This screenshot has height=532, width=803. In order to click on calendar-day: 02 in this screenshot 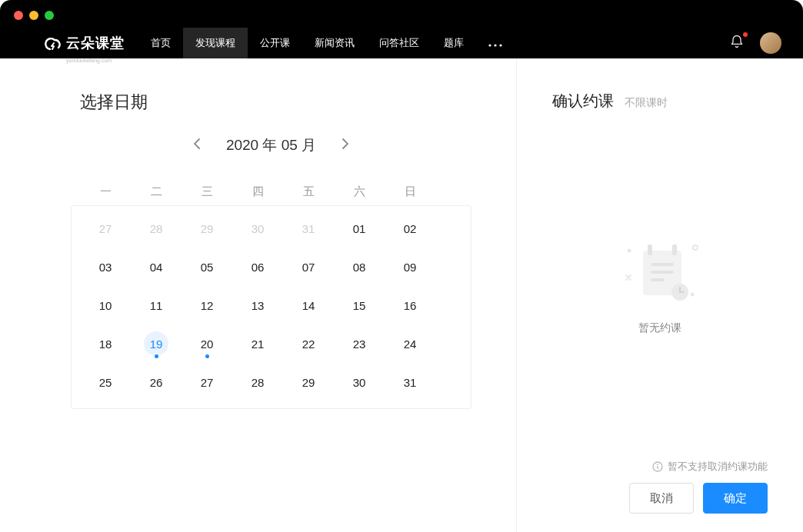, I will do `click(410, 228)`.